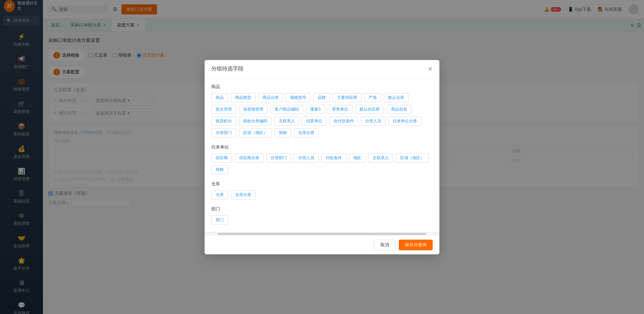 This screenshot has height=314, width=644. I want to click on field-tag-cp-mgmt-person: 分管人员, so click(306, 158).